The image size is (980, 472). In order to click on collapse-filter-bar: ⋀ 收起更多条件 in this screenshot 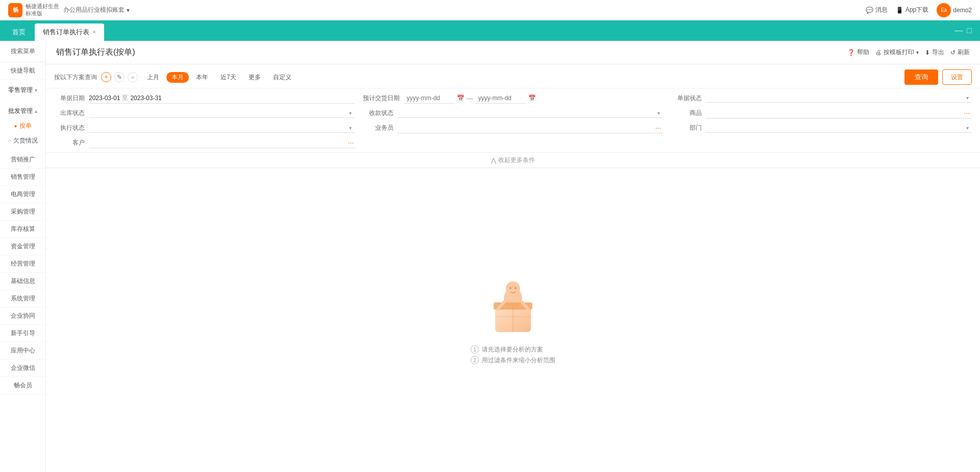, I will do `click(513, 160)`.